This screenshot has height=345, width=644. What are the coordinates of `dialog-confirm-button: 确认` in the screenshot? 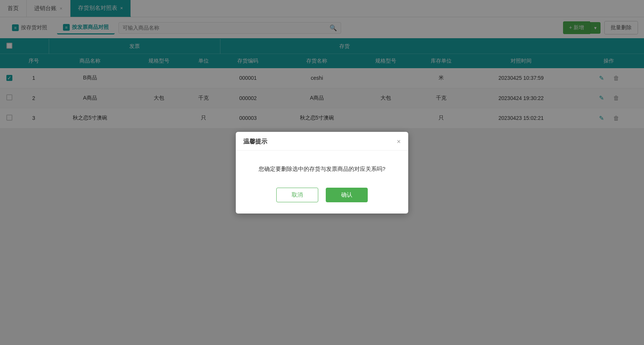 It's located at (347, 195).